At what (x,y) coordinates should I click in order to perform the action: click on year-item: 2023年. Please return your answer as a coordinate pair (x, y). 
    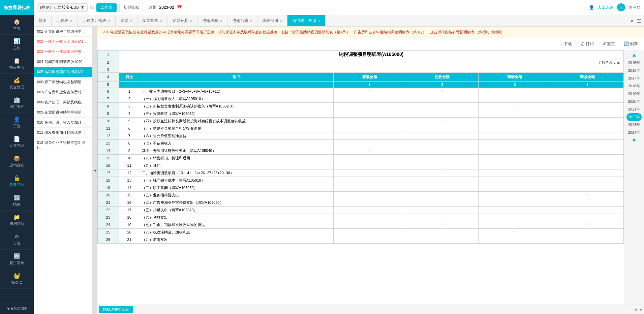
    Looking at the image, I should click on (634, 125).